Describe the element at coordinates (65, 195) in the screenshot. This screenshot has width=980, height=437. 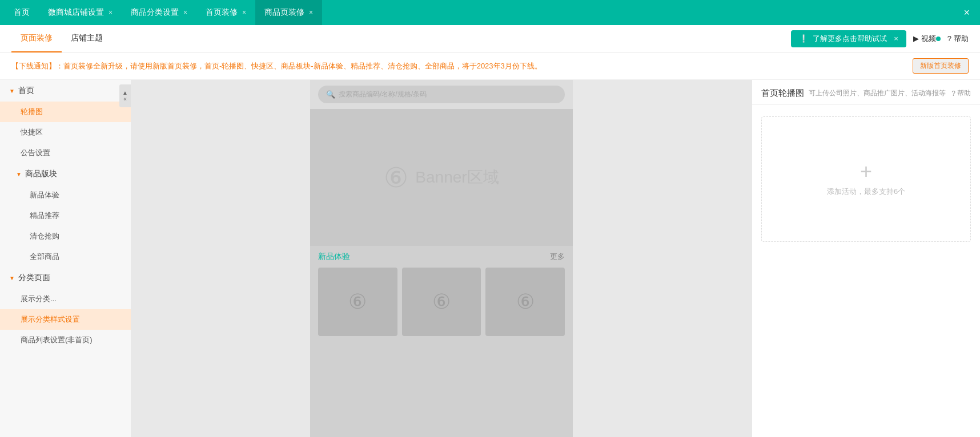
I see `sidebar-item-new-experience: 新品体验` at that location.